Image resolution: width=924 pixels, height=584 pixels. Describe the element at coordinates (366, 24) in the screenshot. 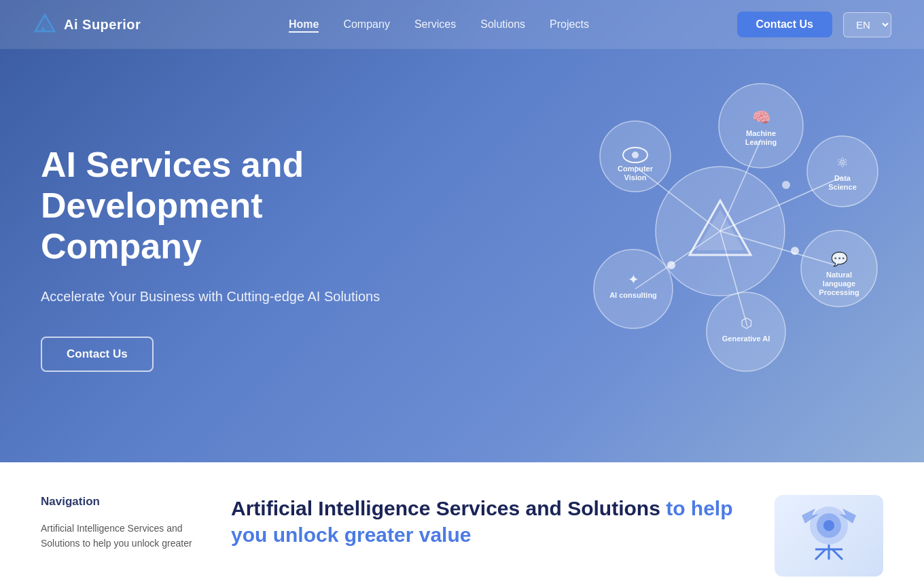

I see `nav-item-company: Company` at that location.